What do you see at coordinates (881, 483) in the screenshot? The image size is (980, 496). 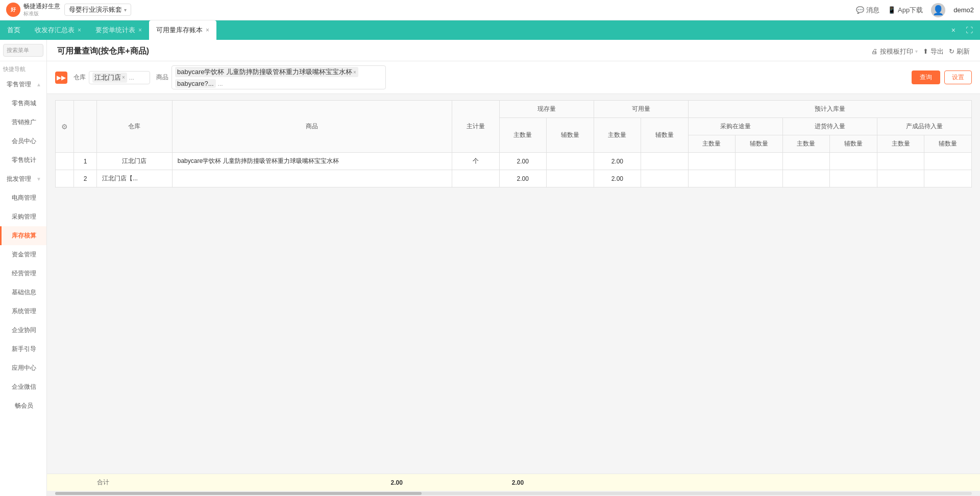 I see `footer-produced-main` at bounding box center [881, 483].